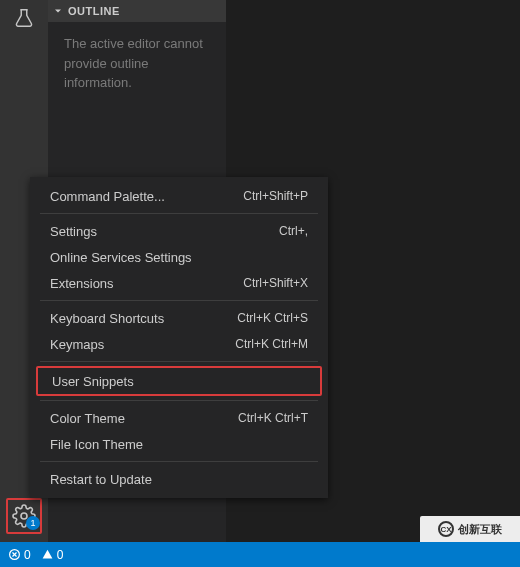 This screenshot has height=567, width=520. What do you see at coordinates (93, 382) in the screenshot?
I see `menu-label: User Snippets` at bounding box center [93, 382].